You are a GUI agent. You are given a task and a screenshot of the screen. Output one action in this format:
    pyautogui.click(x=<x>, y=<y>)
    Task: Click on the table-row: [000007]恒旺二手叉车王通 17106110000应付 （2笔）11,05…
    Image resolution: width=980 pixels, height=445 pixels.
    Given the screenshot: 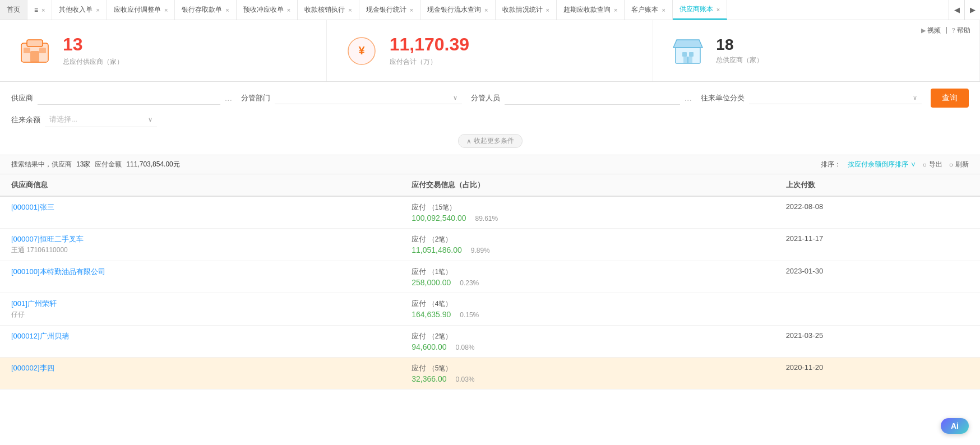 What is the action you would take?
    pyautogui.click(x=490, y=245)
    